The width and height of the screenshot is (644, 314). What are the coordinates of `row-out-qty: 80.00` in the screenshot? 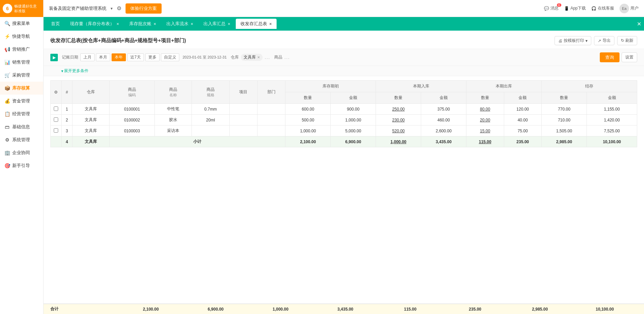 It's located at (485, 109).